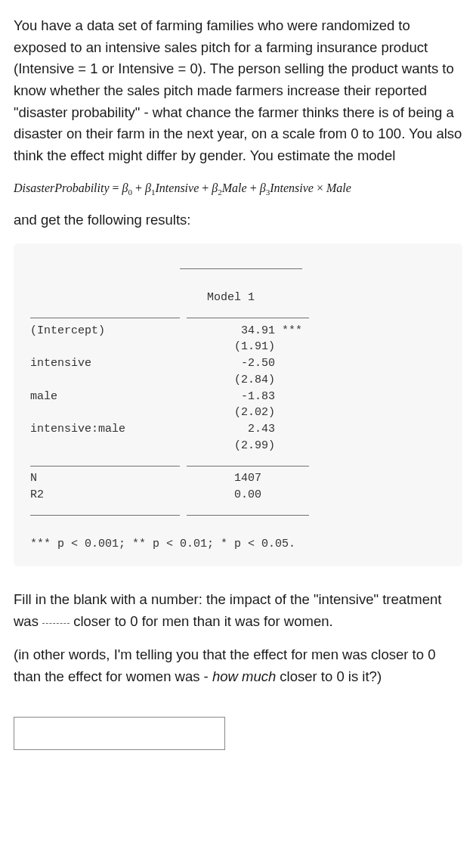 Image resolution: width=476 pixels, height=868 pixels. What do you see at coordinates (62, 188) in the screenshot?
I see `eq-lhs: DisasterProbability` at bounding box center [62, 188].